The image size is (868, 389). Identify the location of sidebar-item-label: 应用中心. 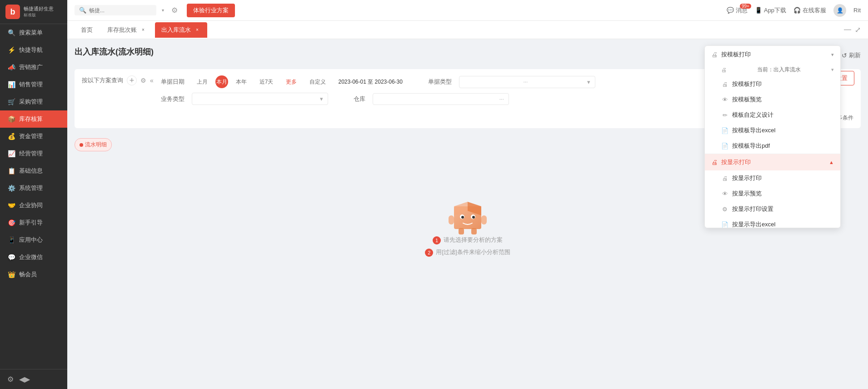
(31, 240).